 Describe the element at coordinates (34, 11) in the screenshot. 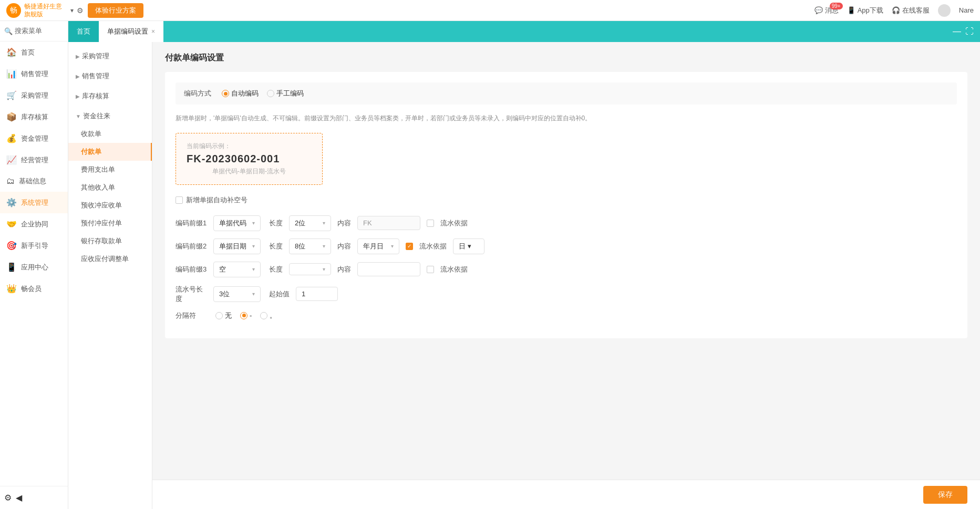

I see `app-logo: 畅 畅捷通好生意 旗舰版` at that location.